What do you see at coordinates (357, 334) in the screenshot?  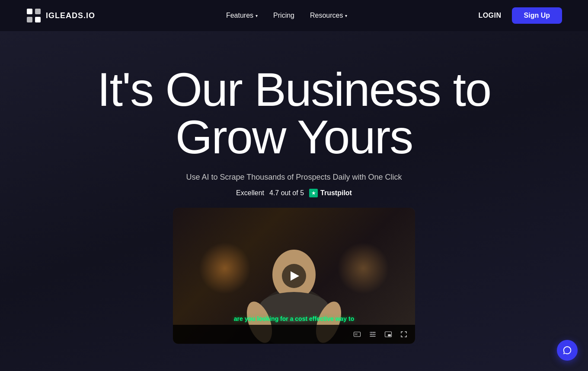 I see `cc-control-icon: CC` at bounding box center [357, 334].